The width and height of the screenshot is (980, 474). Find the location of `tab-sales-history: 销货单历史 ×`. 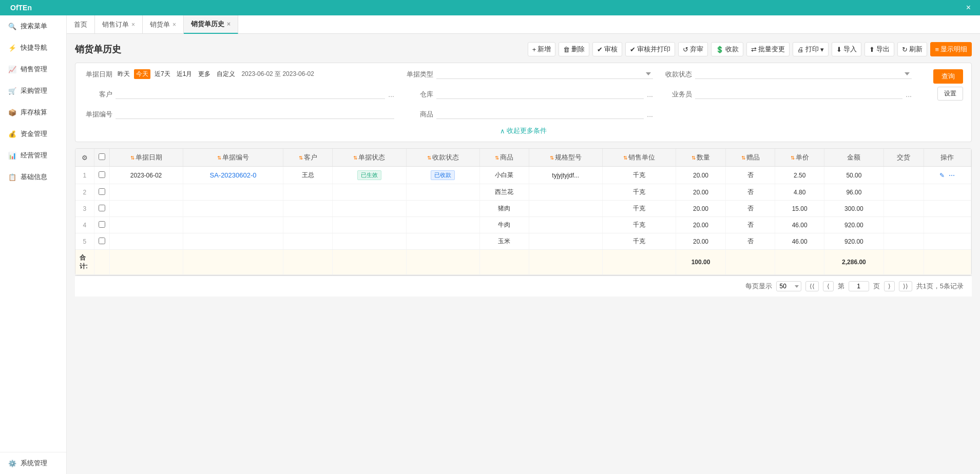

tab-sales-history: 销货单历史 × is located at coordinates (211, 25).